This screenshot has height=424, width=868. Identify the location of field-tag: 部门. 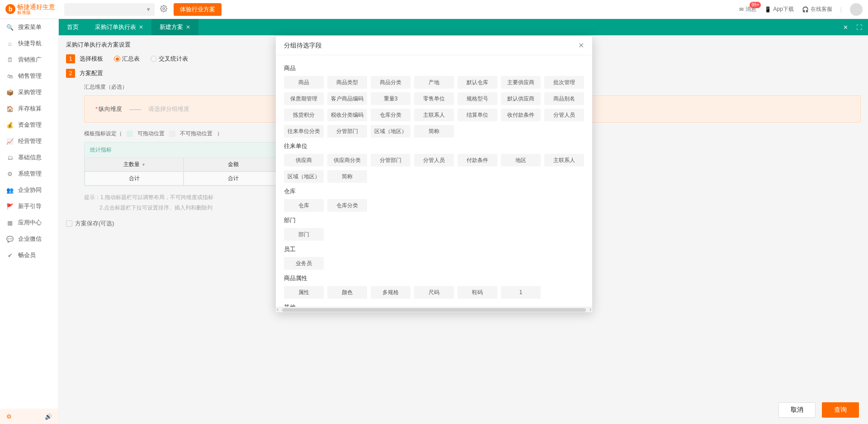
(304, 234).